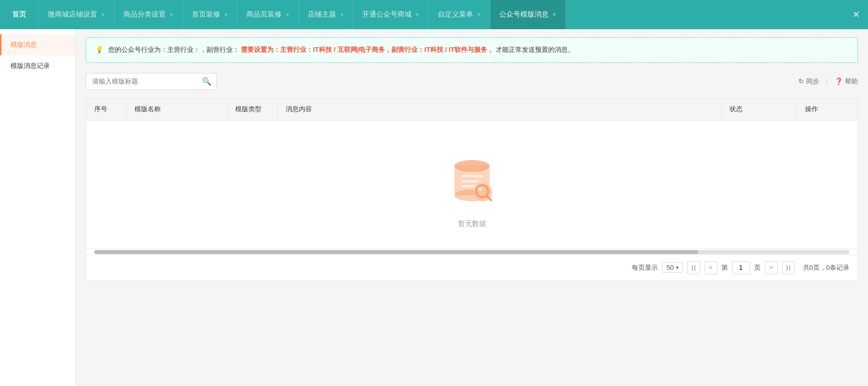  Describe the element at coordinates (758, 268) in the screenshot. I see `page-unit: 页` at that location.